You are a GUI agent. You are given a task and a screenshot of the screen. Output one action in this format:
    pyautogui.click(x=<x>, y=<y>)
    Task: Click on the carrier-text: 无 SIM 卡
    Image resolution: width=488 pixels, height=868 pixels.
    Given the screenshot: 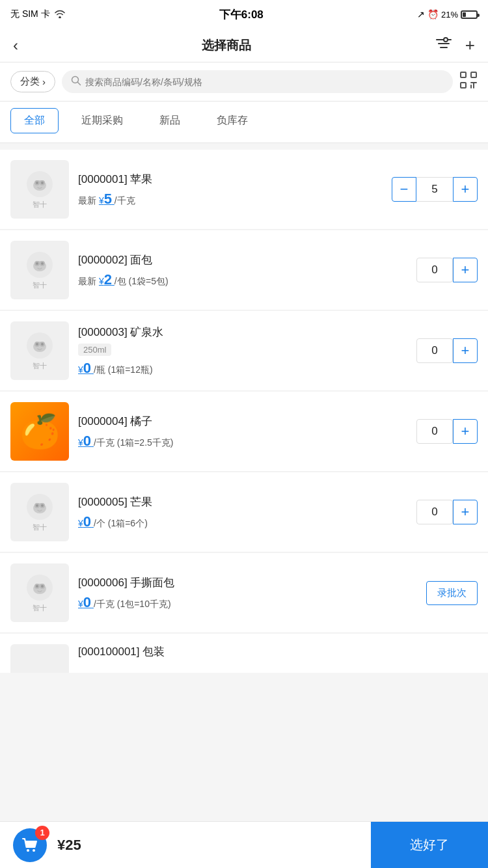 What is the action you would take?
    pyautogui.click(x=30, y=14)
    